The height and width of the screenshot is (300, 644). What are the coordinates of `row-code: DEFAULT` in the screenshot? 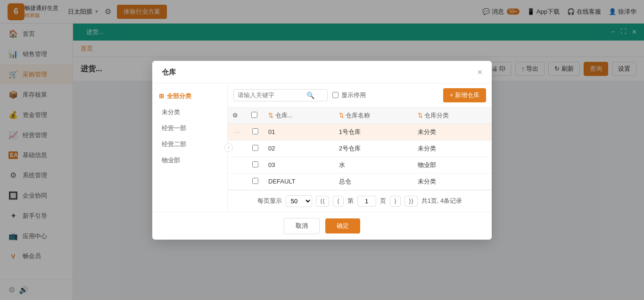 It's located at (299, 181).